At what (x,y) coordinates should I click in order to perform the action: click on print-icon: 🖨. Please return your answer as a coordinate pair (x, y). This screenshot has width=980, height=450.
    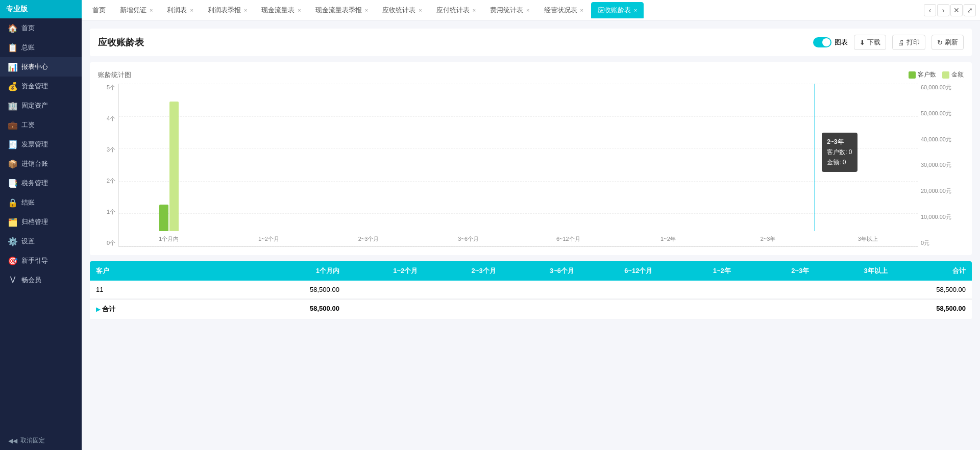
    Looking at the image, I should click on (901, 43).